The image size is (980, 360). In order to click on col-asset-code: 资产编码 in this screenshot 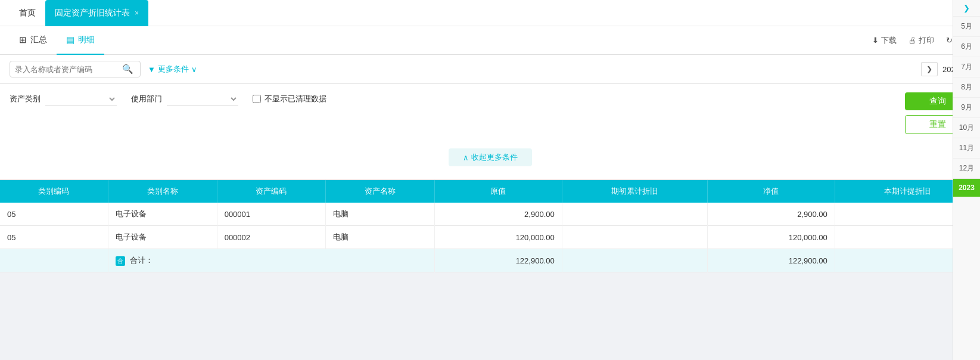, I will do `click(272, 191)`.